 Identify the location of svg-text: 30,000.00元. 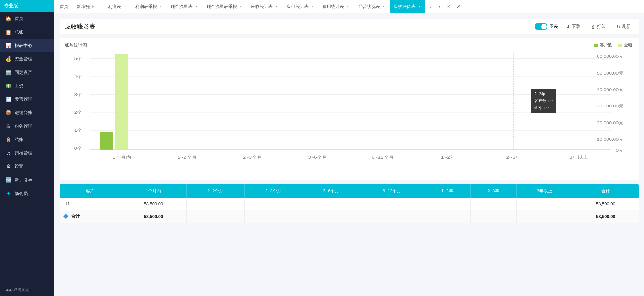
(610, 106).